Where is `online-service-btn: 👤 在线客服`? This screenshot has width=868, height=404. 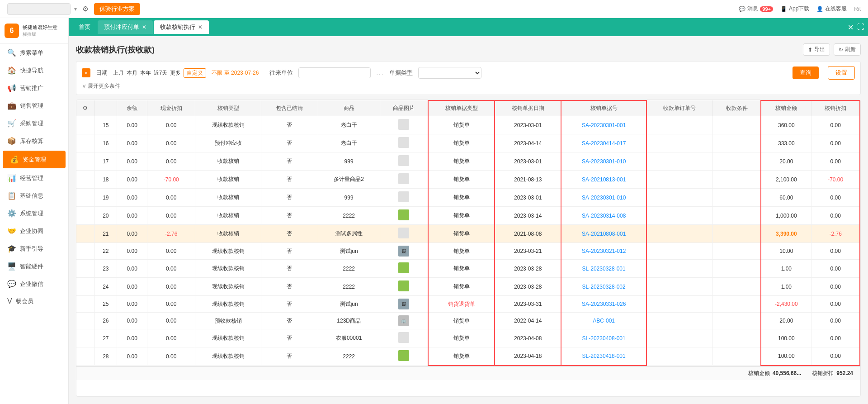 online-service-btn: 👤 在线客服 is located at coordinates (832, 9).